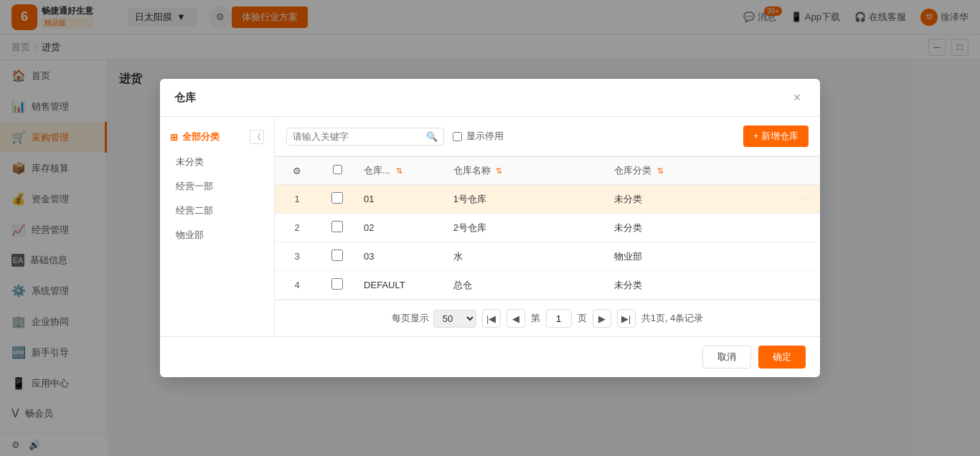 This screenshot has width=980, height=456. Describe the element at coordinates (365, 136) in the screenshot. I see `search-input-wrap: 🔍` at that location.